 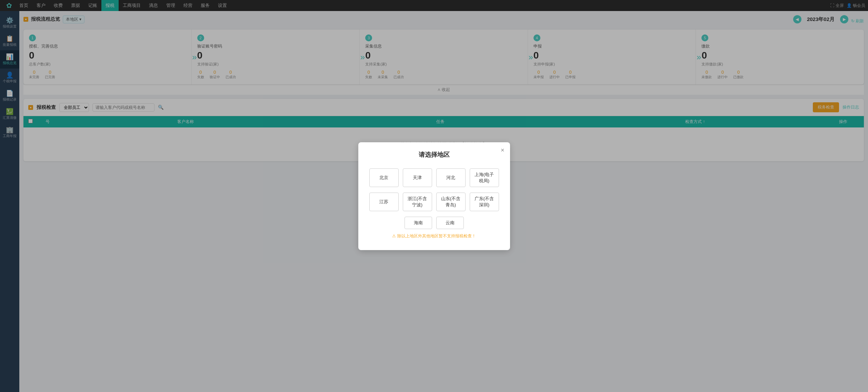 What do you see at coordinates (437, 236) in the screenshot?
I see `warning-text: 除以上地区外其他地区暂不支持报税检查！` at bounding box center [437, 236].